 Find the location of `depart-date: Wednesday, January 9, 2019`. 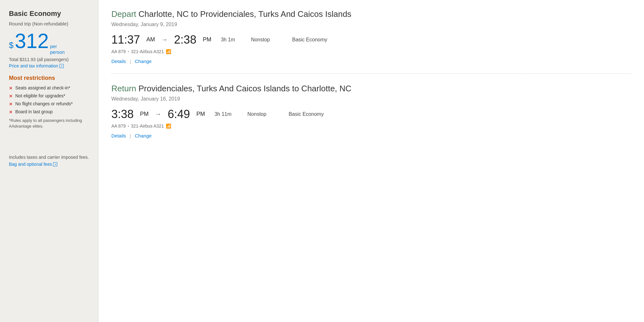

depart-date: Wednesday, January 9, 2019 is located at coordinates (371, 24).